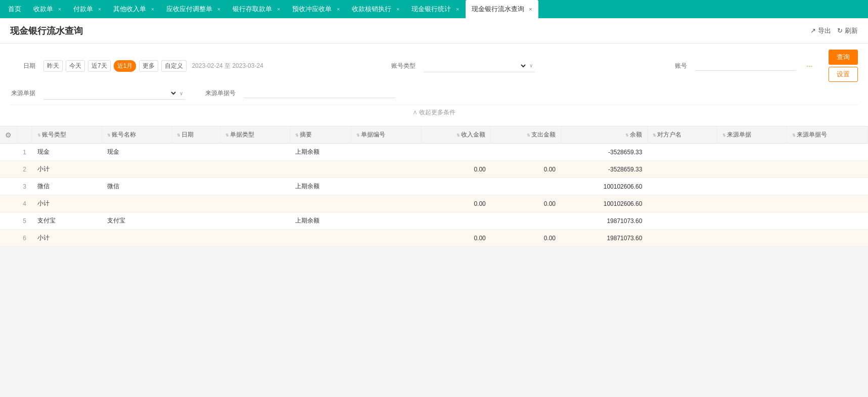 This screenshot has width=868, height=397. I want to click on cell-summary, so click(321, 204).